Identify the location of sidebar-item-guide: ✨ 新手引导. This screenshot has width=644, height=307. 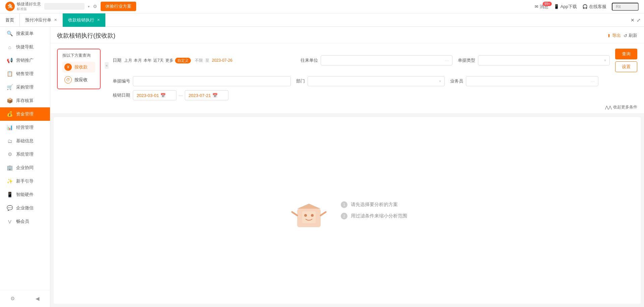
(25, 181).